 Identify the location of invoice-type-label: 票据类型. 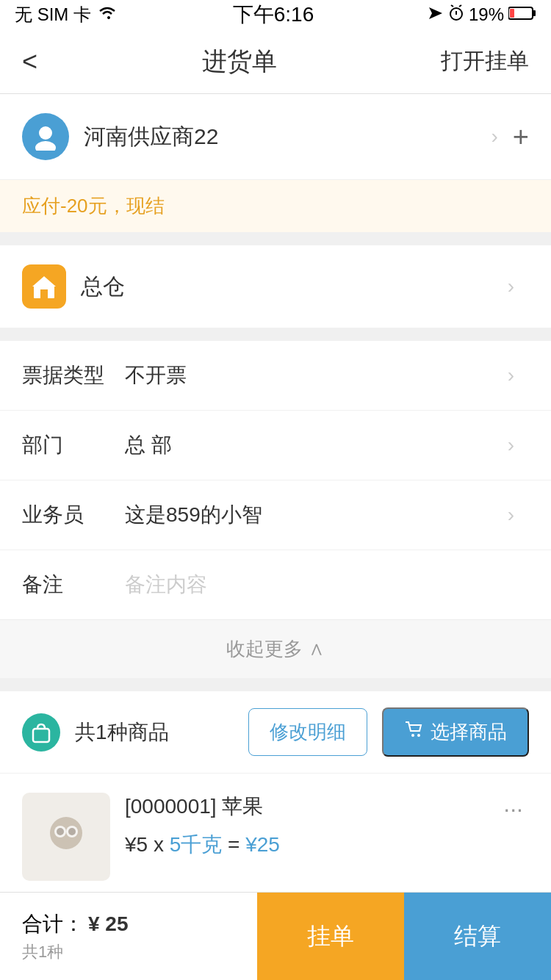
(73, 375).